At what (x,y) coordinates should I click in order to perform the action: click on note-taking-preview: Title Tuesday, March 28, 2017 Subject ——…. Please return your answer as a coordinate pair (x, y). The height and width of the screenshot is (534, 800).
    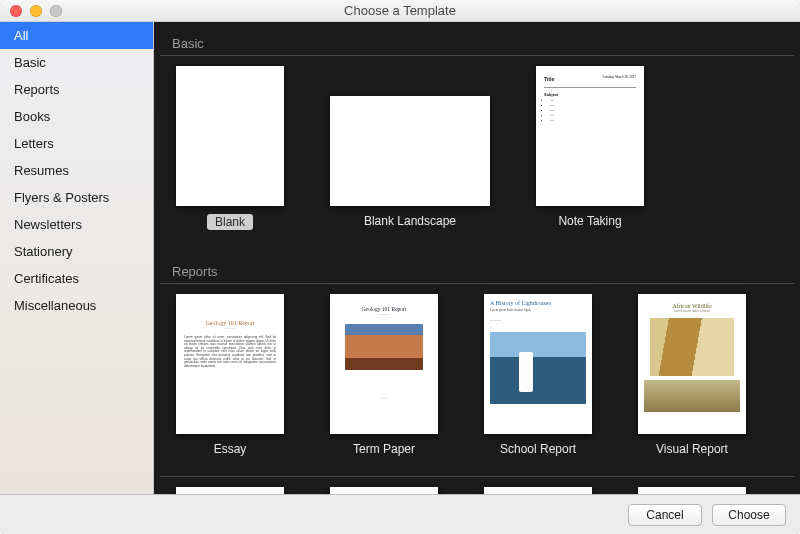
    Looking at the image, I should click on (590, 100).